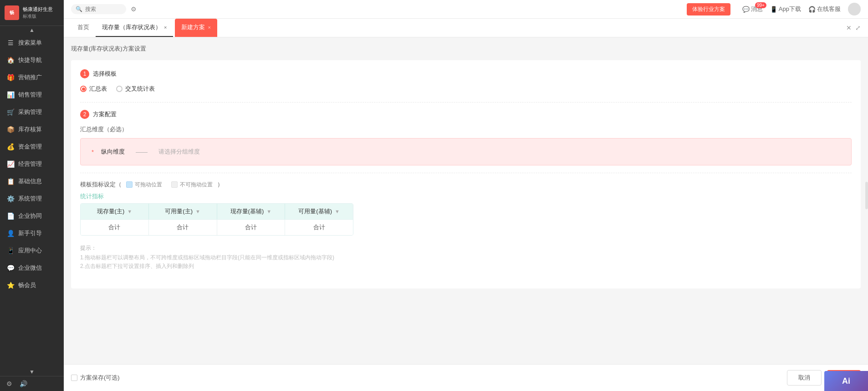 The image size is (868, 391). Describe the element at coordinates (12, 13) in the screenshot. I see `app-logo: 畅` at that location.